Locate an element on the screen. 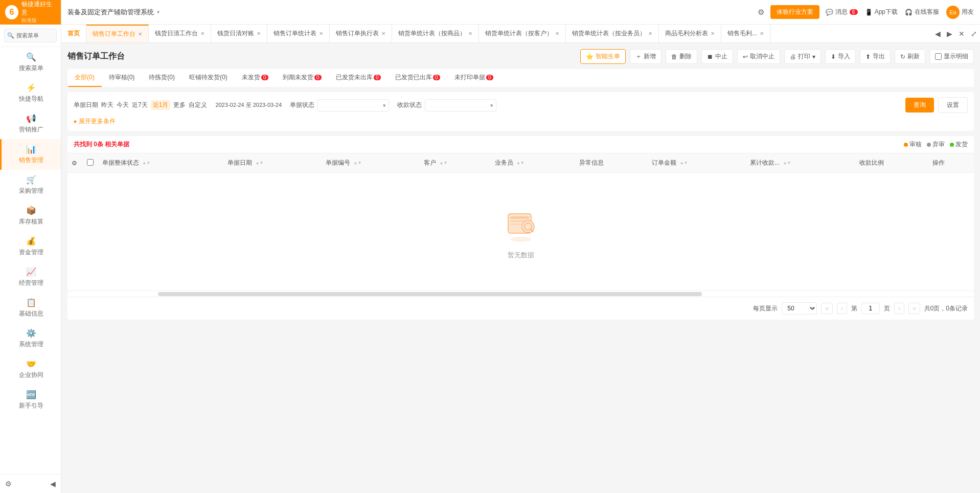  topbar-gear-icon: ⚙ is located at coordinates (761, 12).